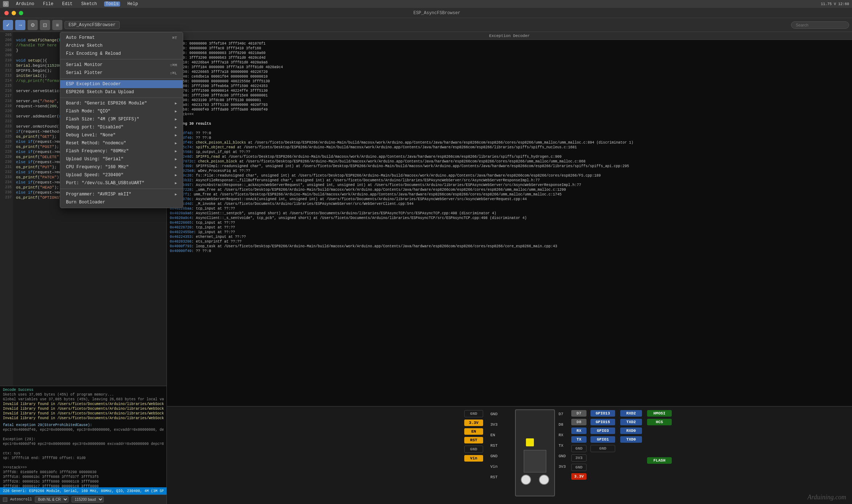 The height and width of the screenshot is (504, 852). What do you see at coordinates (122, 143) in the screenshot?
I see `menu-reset-method: Reset Method: "nodemcu"` at bounding box center [122, 143].